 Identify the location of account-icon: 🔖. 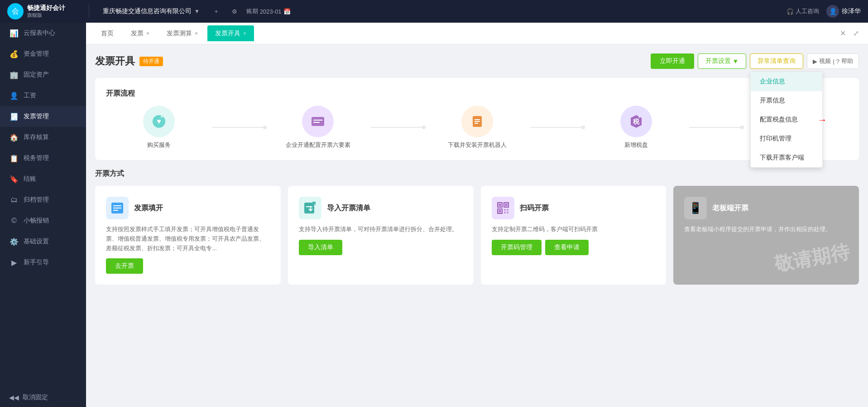
(14, 179).